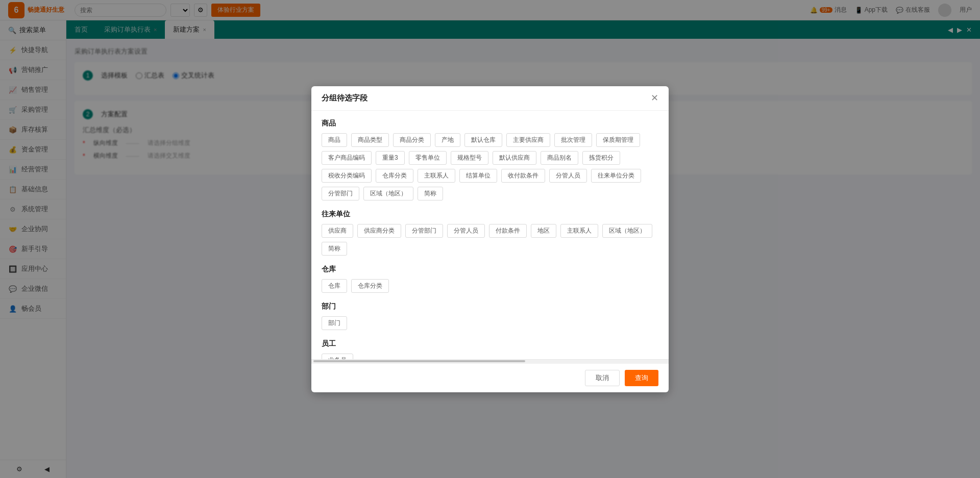 The image size is (980, 478). Describe the element at coordinates (490, 123) in the screenshot. I see `section-title-goods: 商品` at that location.